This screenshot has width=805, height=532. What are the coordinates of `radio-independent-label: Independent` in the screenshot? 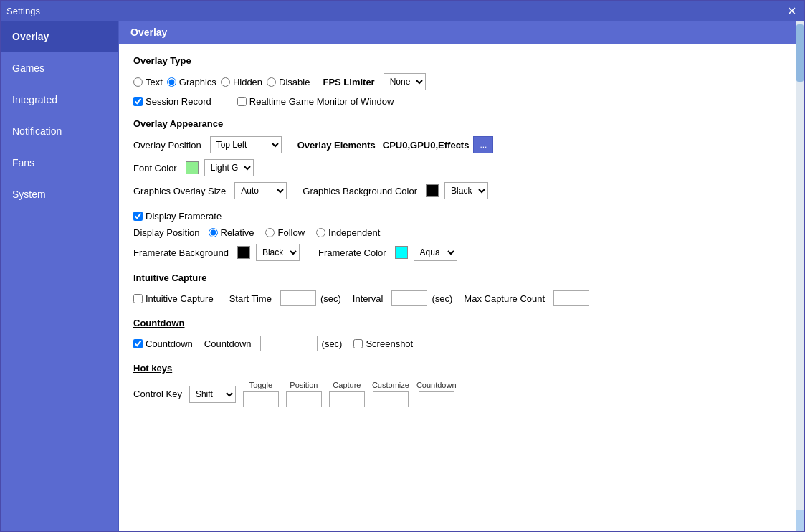 It's located at (348, 232).